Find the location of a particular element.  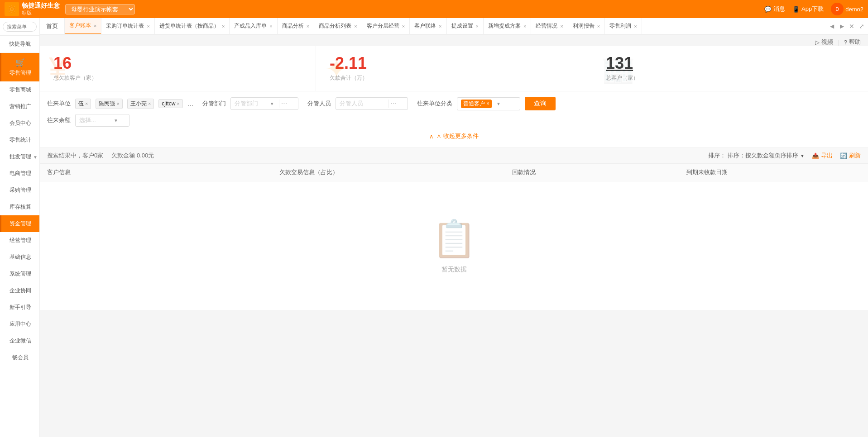

filter-select-department: 分管部门 ▼ ··· is located at coordinates (264, 104).